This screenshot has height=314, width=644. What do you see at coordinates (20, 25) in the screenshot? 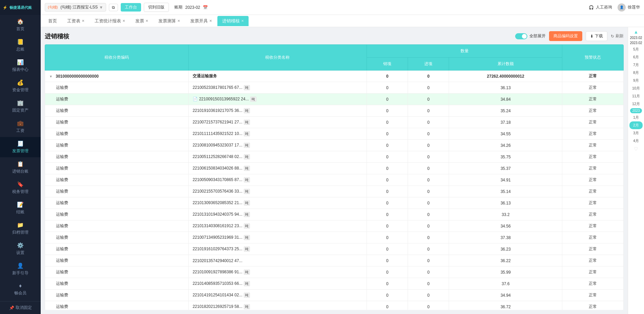
I see `sidebar-item-home: 🏠 首页` at bounding box center [20, 25].